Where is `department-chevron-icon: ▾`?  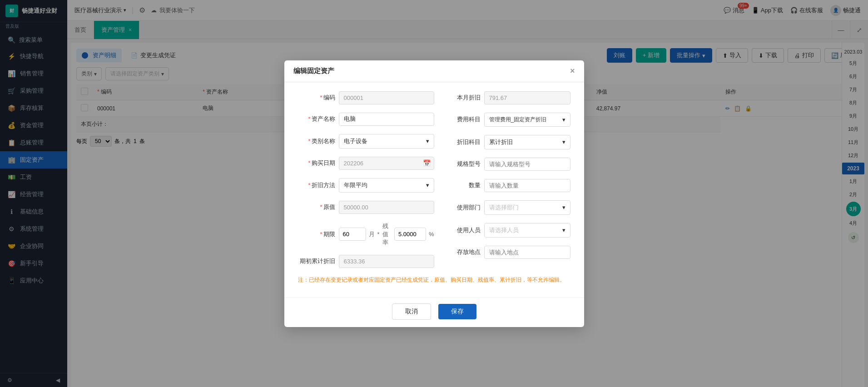 department-chevron-icon: ▾ is located at coordinates (564, 207).